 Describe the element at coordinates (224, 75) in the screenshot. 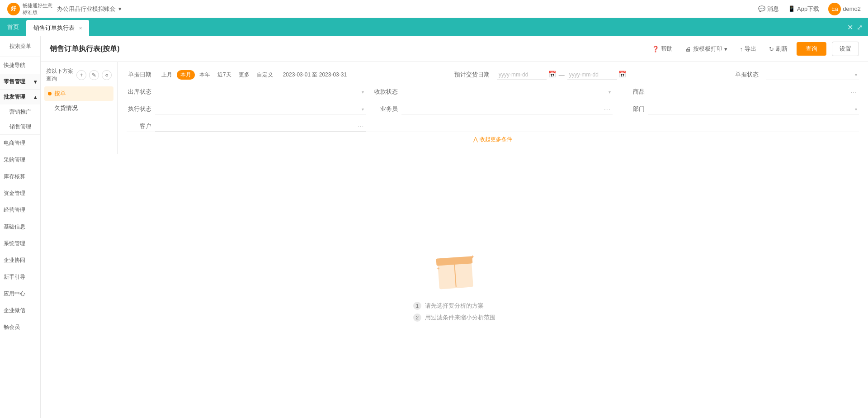

I see `date-last-7days-btn: 近7天` at that location.